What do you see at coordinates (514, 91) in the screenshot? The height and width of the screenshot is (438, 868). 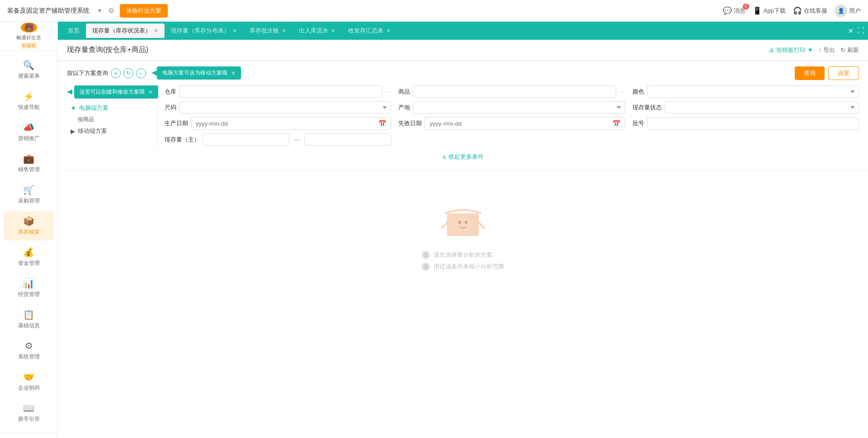 I see `goods-input` at bounding box center [514, 91].